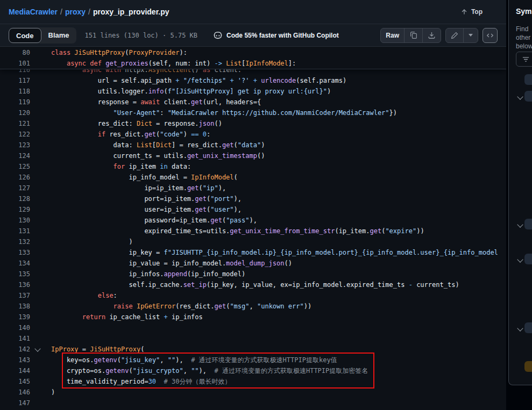 The width and height of the screenshot is (532, 410). I want to click on edit-group, so click(462, 35).